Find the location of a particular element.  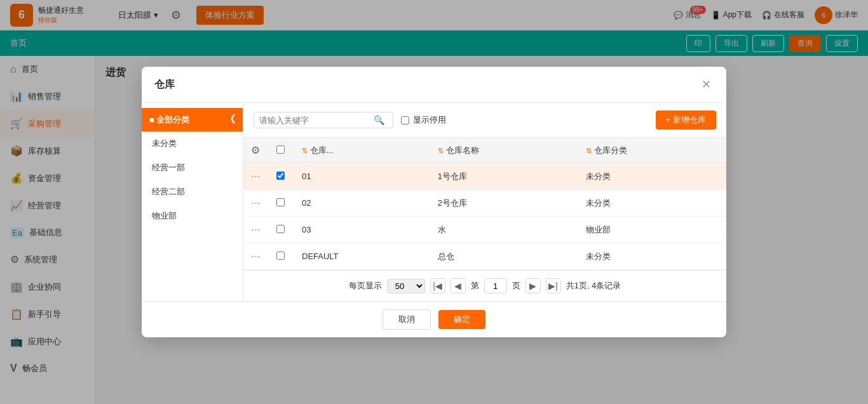

table-header-row: ⚙ ⇅仓库... ⇅仓库名称 ⇅仓库分类 is located at coordinates (485, 151).